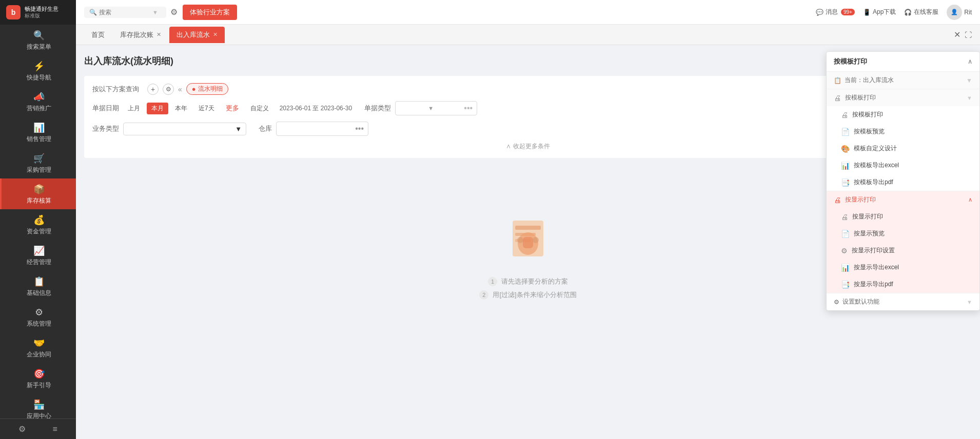 The image size is (980, 439). I want to click on template-preview-item: 📄 按模板预览, so click(903, 131).